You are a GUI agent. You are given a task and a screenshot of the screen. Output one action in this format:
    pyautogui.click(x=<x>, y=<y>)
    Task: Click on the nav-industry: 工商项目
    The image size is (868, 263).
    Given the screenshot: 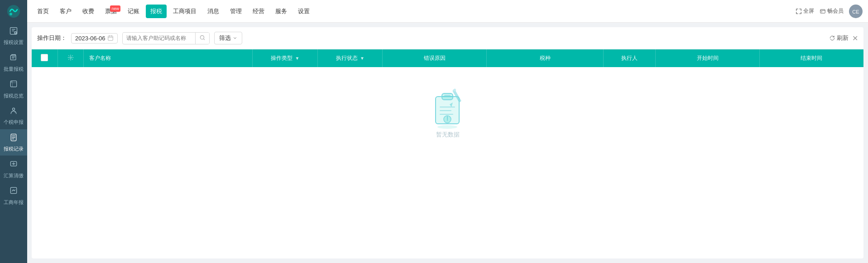 What is the action you would take?
    pyautogui.click(x=185, y=11)
    